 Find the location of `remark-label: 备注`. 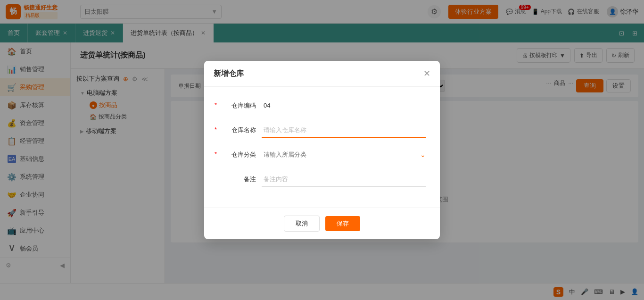

remark-label: 备注 is located at coordinates (237, 179).